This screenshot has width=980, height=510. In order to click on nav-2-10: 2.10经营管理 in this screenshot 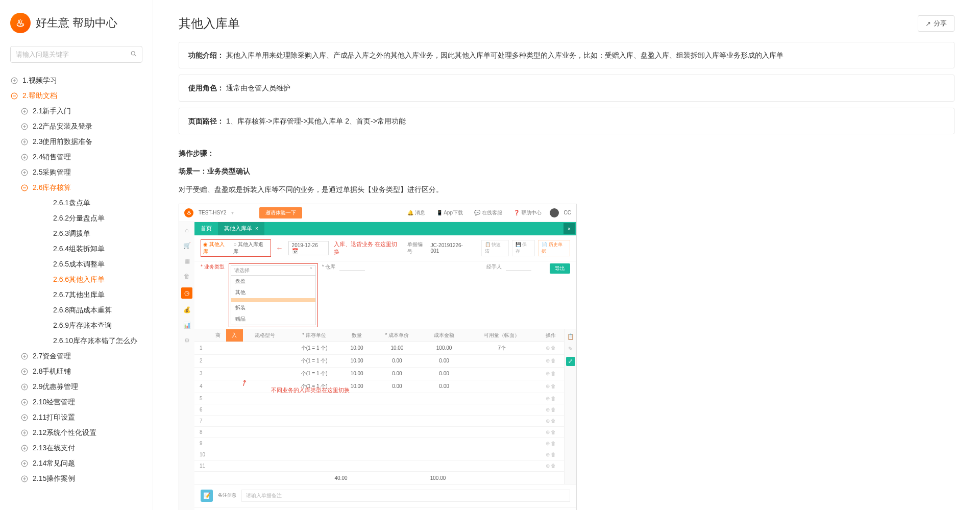, I will do `click(82, 402)`.